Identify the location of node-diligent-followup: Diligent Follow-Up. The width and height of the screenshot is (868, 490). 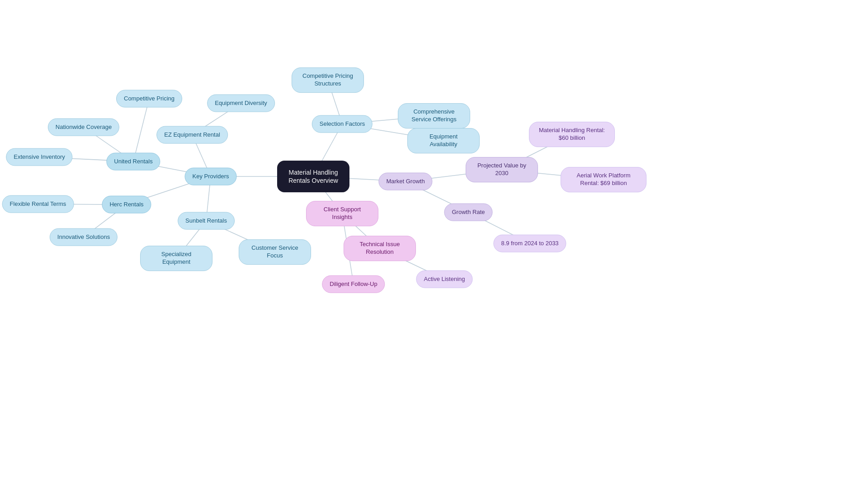
(354, 284).